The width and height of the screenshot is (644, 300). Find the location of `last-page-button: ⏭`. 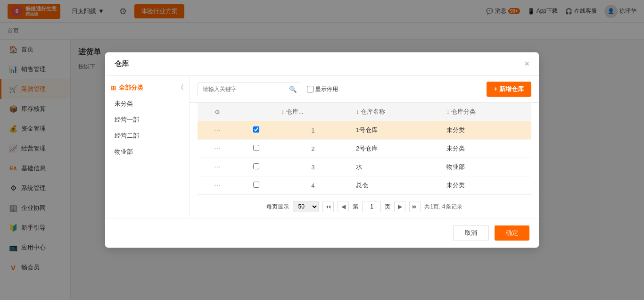

last-page-button: ⏭ is located at coordinates (415, 207).